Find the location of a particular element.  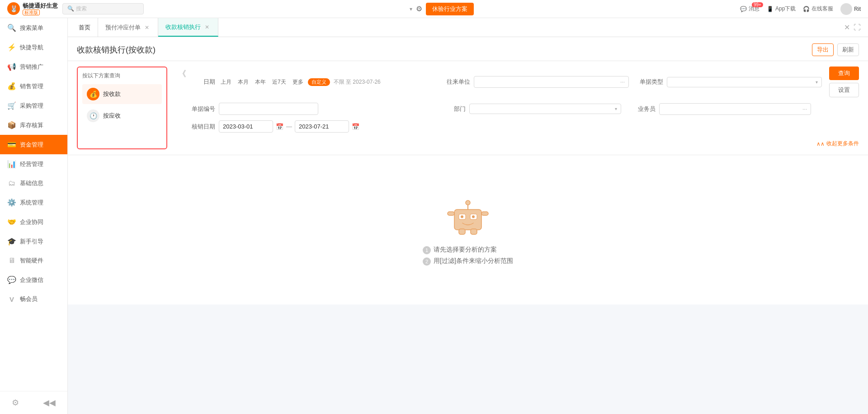

operations-icon: 📊 is located at coordinates (12, 164).